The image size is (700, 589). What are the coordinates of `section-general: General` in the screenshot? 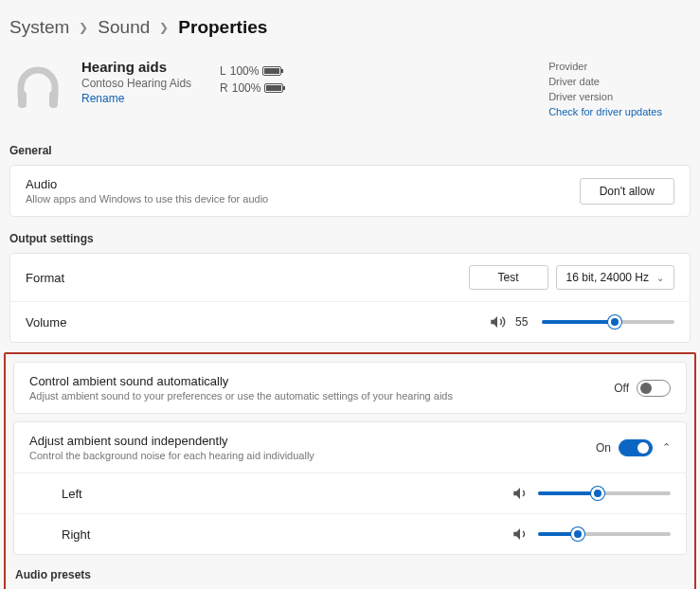 It's located at (350, 152).